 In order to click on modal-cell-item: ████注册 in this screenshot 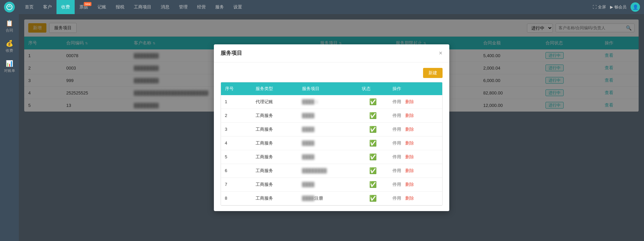, I will do `click(328, 198)`.